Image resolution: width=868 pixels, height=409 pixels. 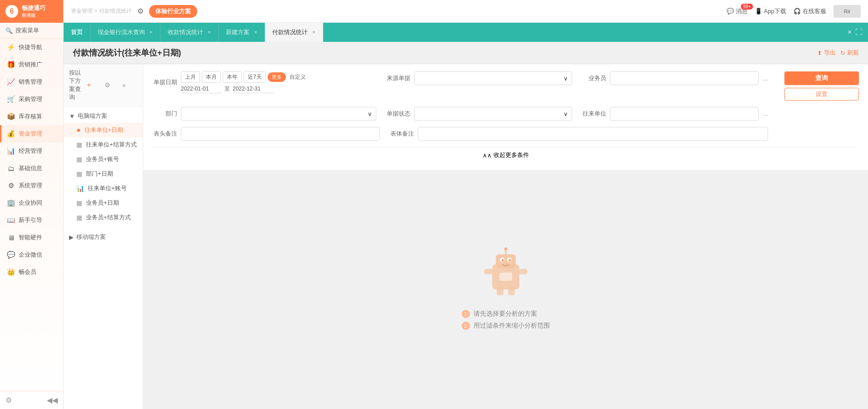 I want to click on sidebar-item-label: 系统管理, so click(x=30, y=186).